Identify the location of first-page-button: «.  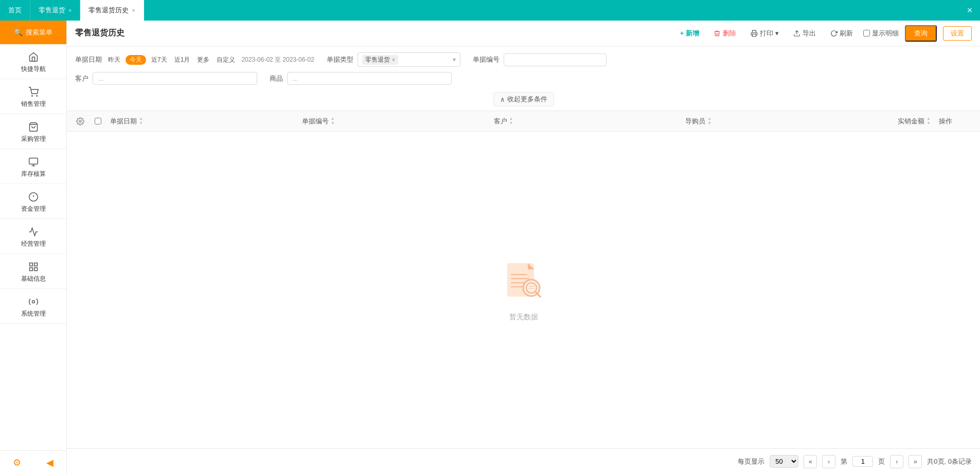
(810, 462).